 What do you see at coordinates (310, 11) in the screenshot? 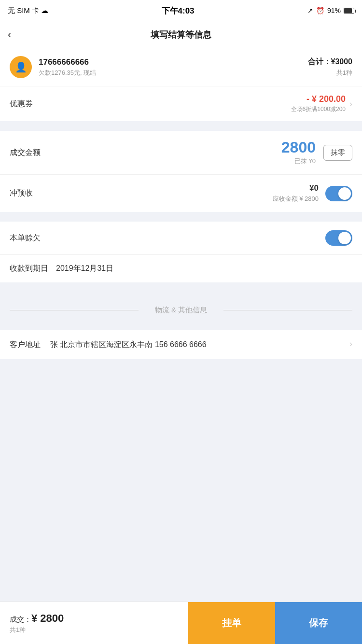
I see `location-icon: ↗` at bounding box center [310, 11].